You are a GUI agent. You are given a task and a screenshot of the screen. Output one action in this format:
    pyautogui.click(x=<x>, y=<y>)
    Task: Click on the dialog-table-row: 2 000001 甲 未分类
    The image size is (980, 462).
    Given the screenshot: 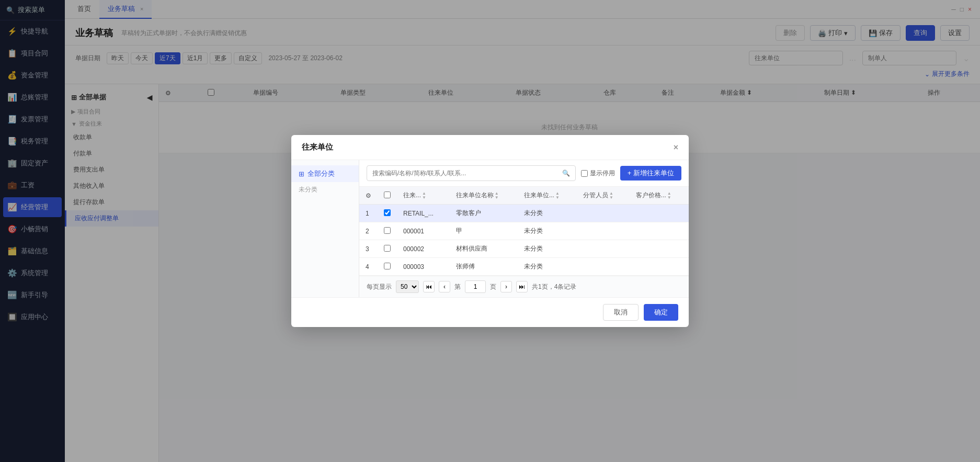 What is the action you would take?
    pyautogui.click(x=524, y=231)
    